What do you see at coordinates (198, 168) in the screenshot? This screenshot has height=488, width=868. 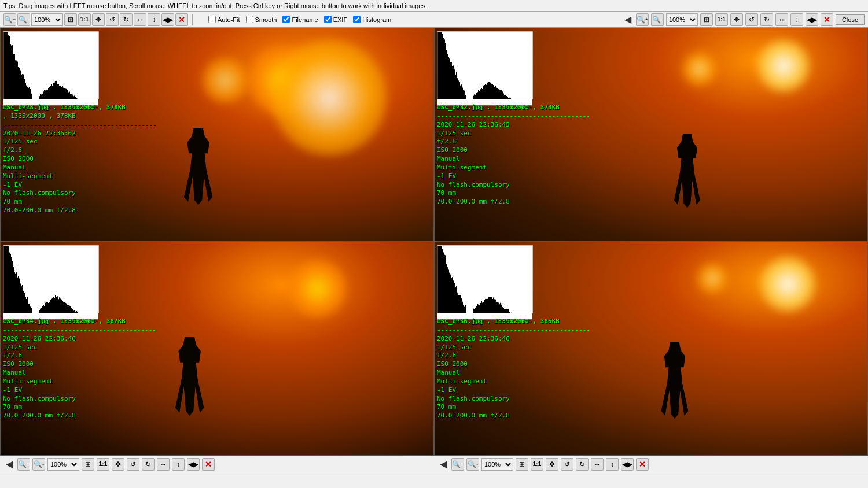 I see `person-silhouette-tl` at bounding box center [198, 168].